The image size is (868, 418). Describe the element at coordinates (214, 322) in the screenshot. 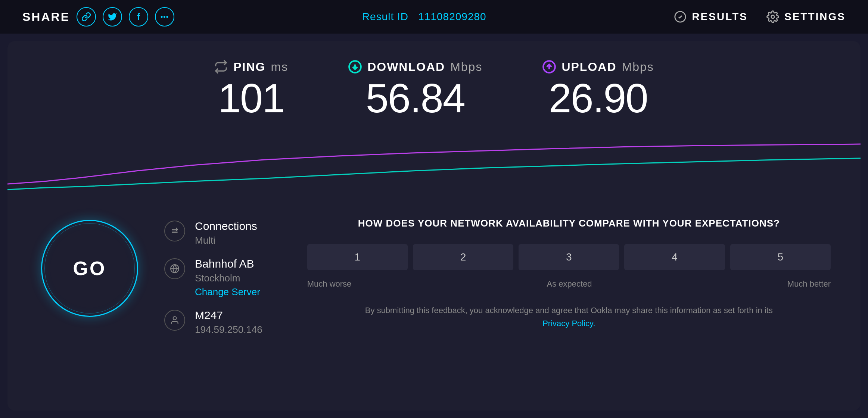

I see `host-row: M247 194.59.250.146` at that location.